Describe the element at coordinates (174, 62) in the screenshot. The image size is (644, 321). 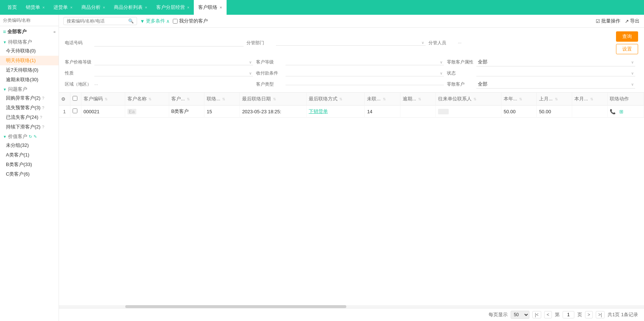
I see `value-grade-select: ∨` at that location.